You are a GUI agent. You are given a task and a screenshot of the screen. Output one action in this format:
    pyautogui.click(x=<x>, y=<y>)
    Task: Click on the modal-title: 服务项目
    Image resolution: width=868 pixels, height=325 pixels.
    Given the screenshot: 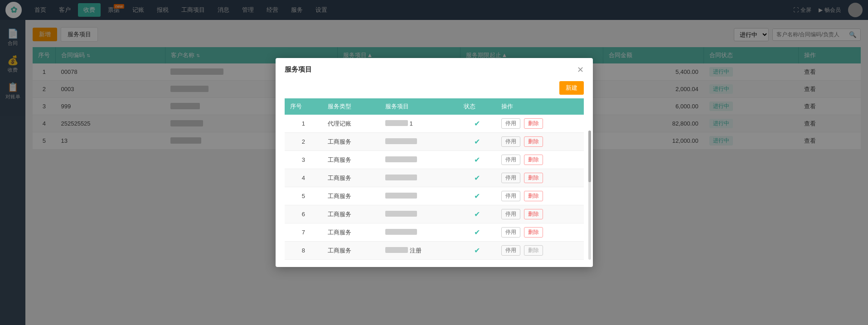 What is the action you would take?
    pyautogui.click(x=298, y=70)
    